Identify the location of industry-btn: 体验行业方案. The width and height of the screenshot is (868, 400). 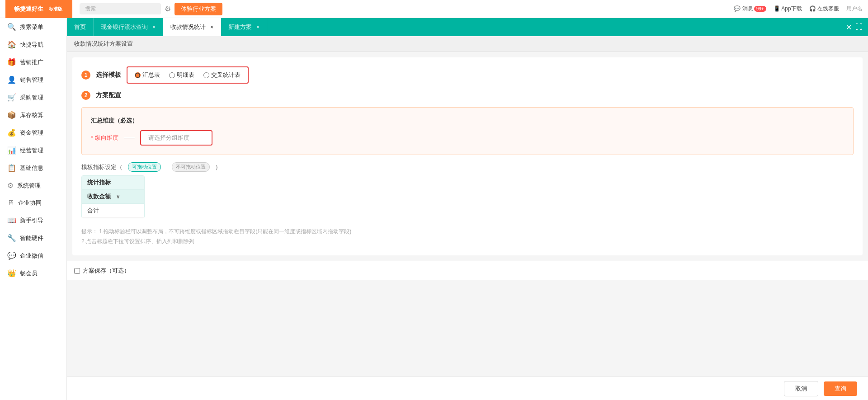
(198, 9).